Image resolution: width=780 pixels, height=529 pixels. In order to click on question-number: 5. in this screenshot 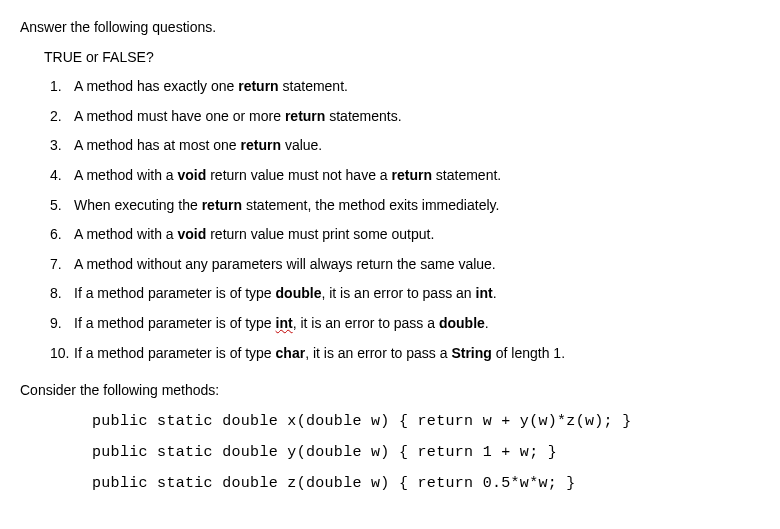, I will do `click(62, 206)`.